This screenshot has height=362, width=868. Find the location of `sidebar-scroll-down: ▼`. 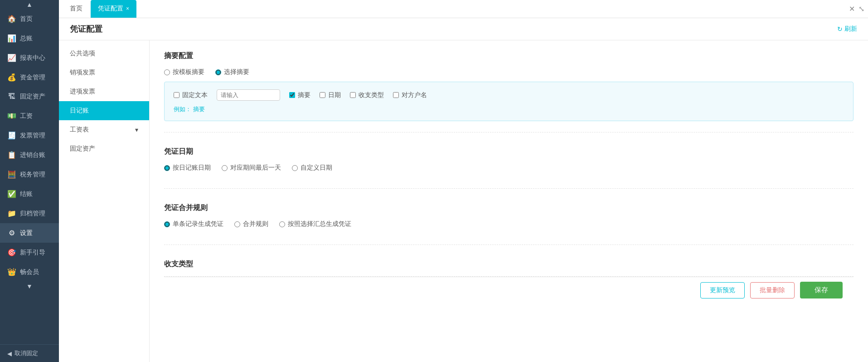

sidebar-scroll-down: ▼ is located at coordinates (29, 286).